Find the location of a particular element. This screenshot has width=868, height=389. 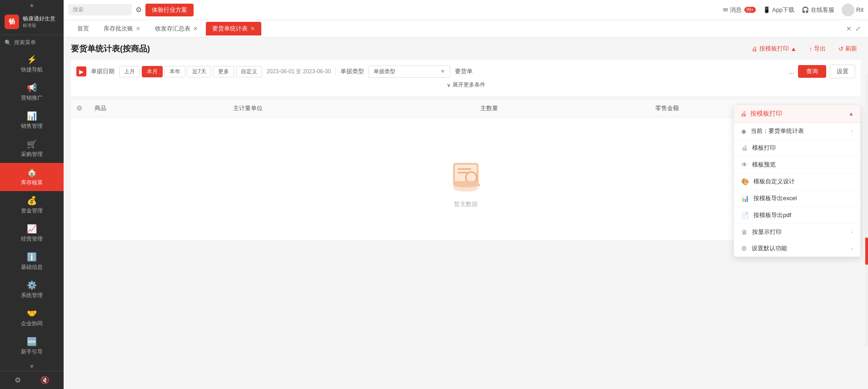

topbar-right: ✉ 消息 99+ 📱 App下载 🎧 在线客服 Rit is located at coordinates (793, 10).